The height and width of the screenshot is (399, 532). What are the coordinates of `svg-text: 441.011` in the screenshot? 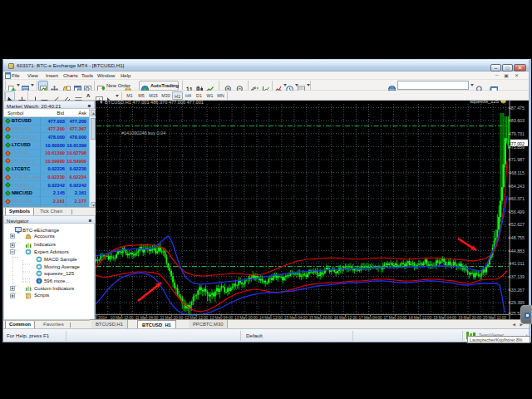 It's located at (517, 264).